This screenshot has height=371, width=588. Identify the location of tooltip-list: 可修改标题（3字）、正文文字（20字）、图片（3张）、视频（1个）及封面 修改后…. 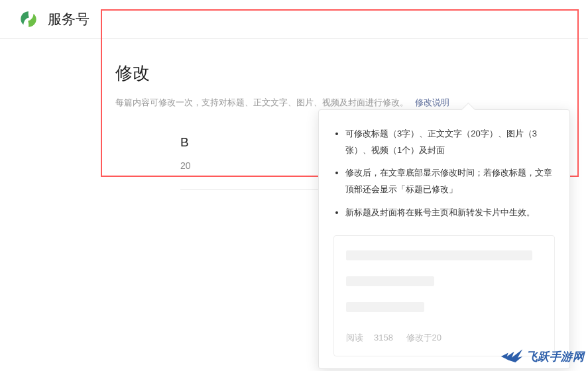
(444, 174).